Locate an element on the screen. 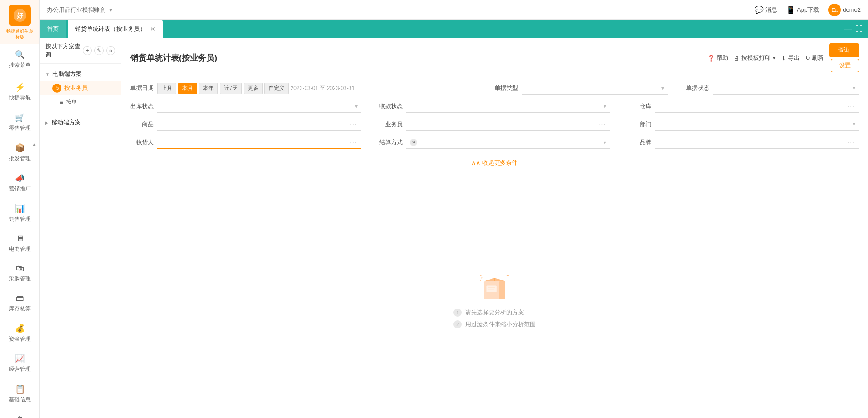  scheme-item-by-salesman: 员 按业务员 is located at coordinates (80, 88).